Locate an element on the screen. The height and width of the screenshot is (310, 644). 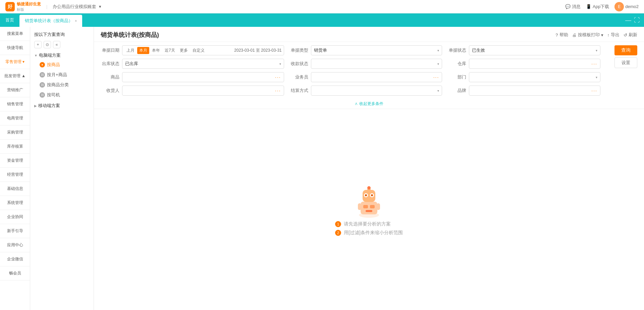
workspace-dropdown: ▾ is located at coordinates (100, 7).